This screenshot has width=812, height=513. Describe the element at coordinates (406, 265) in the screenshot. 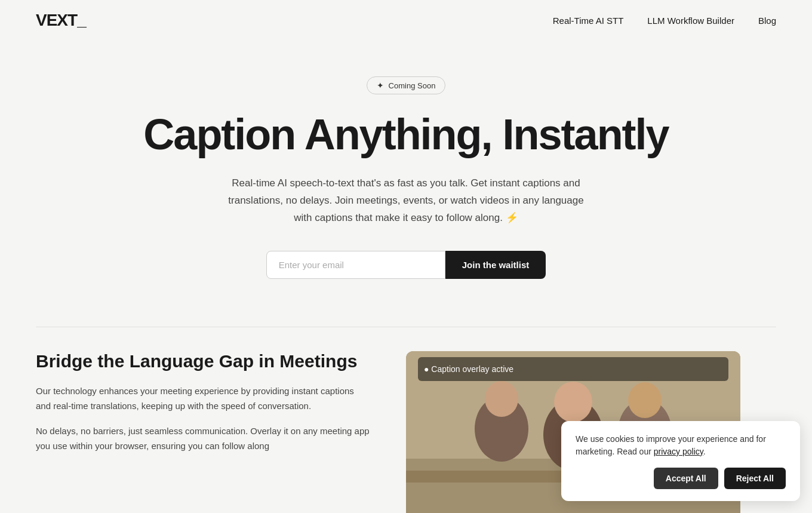

I see `waitlist-form: Join the waitlist` at that location.